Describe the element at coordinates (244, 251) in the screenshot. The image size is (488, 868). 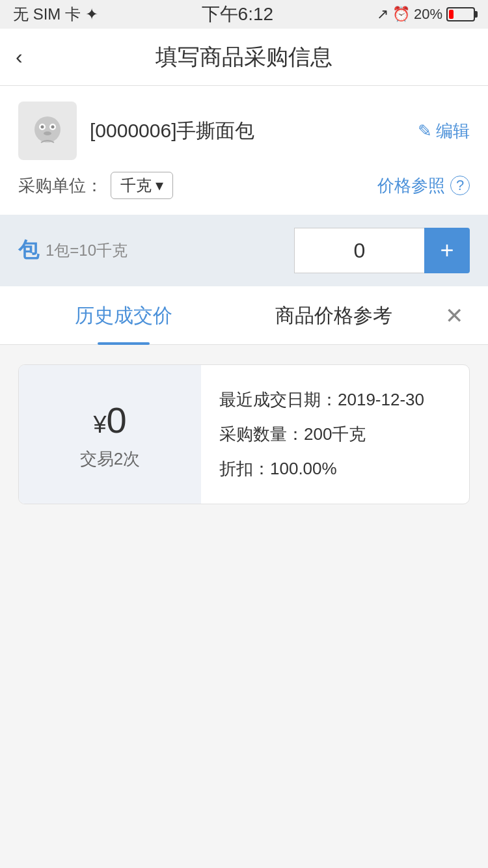
I see `quantity-bar: 包 1包=10千克 +` at that location.